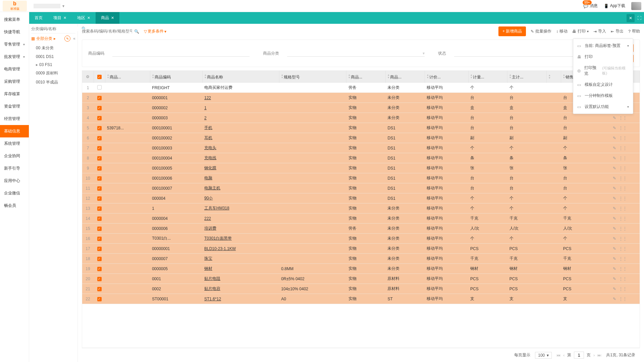  Describe the element at coordinates (49, 6) in the screenshot. I see `company-selector: ▾` at that location.